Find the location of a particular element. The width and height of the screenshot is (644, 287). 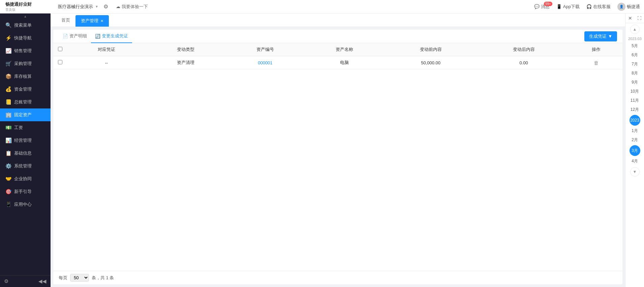

month-item-4月: 4月 is located at coordinates (635, 161).